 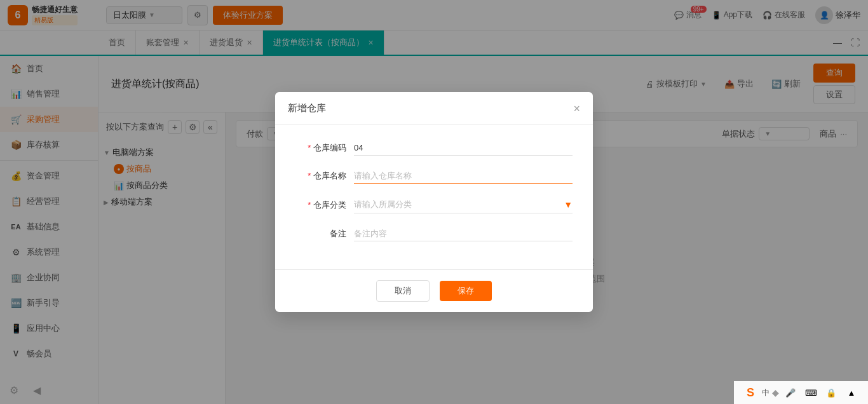 What do you see at coordinates (463, 205) in the screenshot?
I see `category-select: 请输入所属分类 ▼` at bounding box center [463, 205].